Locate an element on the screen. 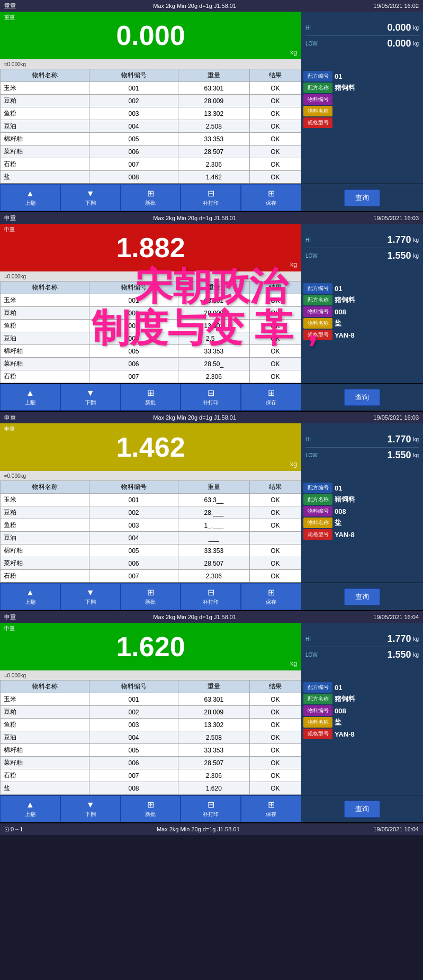 Image resolution: width=423 pixels, height=980 pixels. top-bar: 重重 Max 2kg Min 20g d=1g J1.58.01 19/05/2… is located at coordinates (212, 6).